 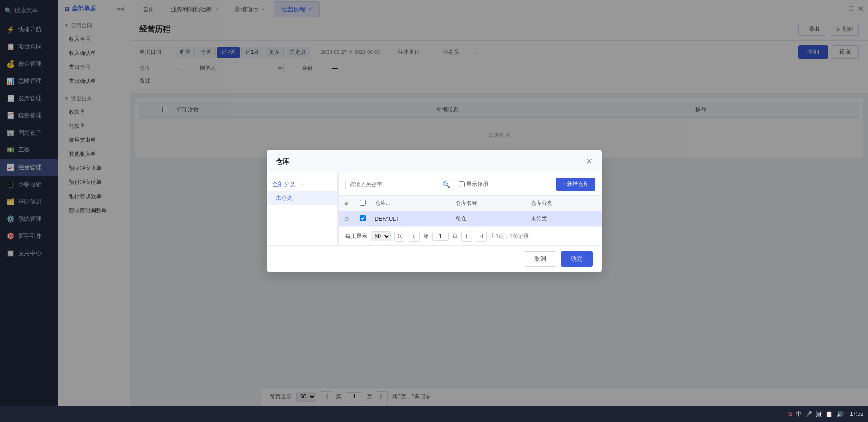 I want to click on modal-title: 仓库, so click(x=283, y=161).